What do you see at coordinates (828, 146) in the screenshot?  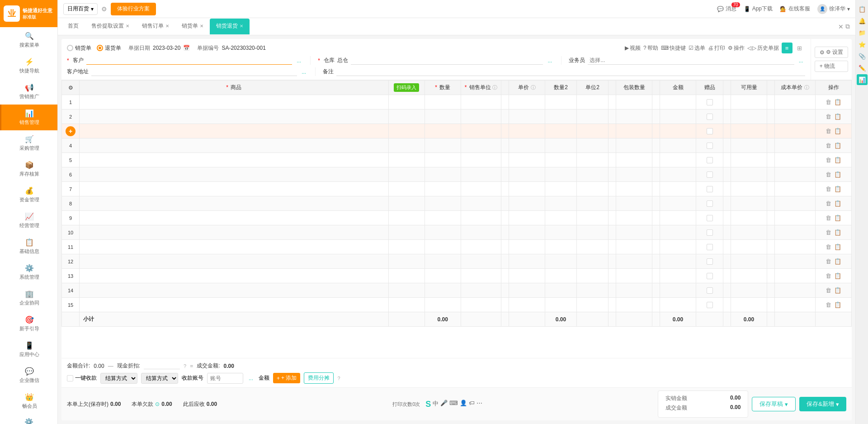 I see `delete-icon-4: 🗑` at bounding box center [828, 146].